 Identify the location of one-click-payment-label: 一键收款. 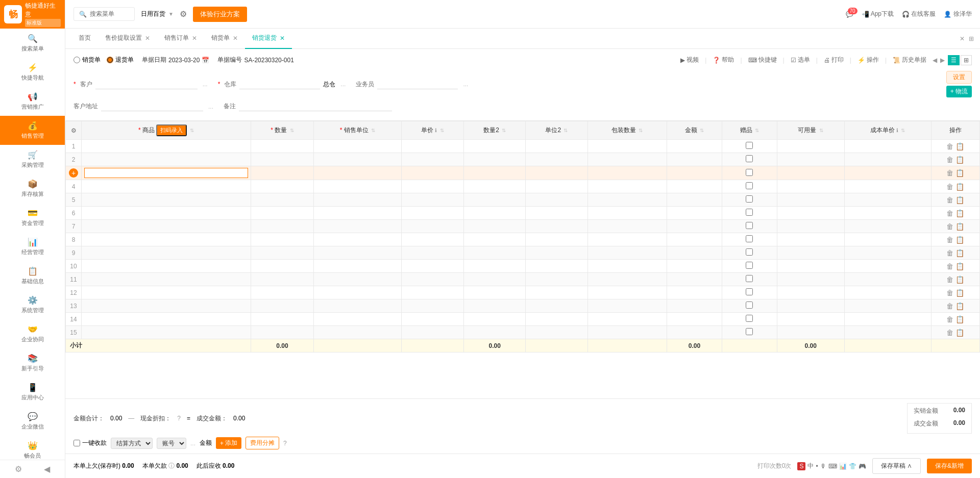
(90, 443).